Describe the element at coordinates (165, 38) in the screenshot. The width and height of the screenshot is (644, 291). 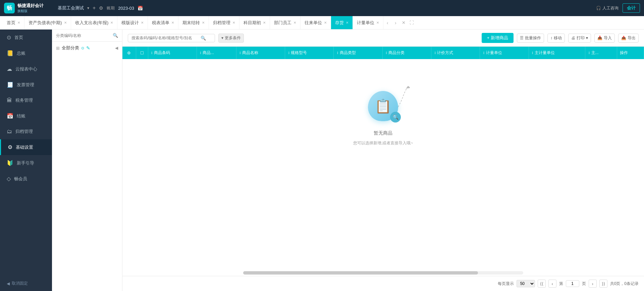
I see `search-input` at that location.